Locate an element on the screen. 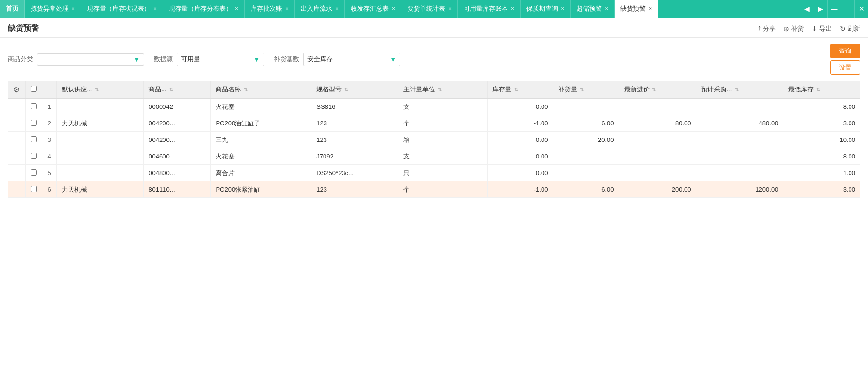  sort-estimated-icon: ⇅ is located at coordinates (737, 89).